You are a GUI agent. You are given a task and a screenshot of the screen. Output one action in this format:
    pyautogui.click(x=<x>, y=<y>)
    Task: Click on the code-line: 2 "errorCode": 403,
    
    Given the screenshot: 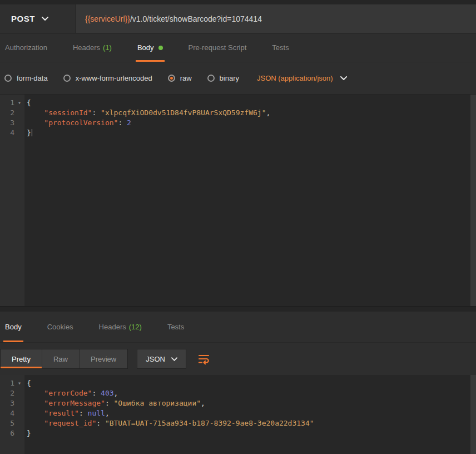 What is the action you would take?
    pyautogui.click(x=238, y=393)
    